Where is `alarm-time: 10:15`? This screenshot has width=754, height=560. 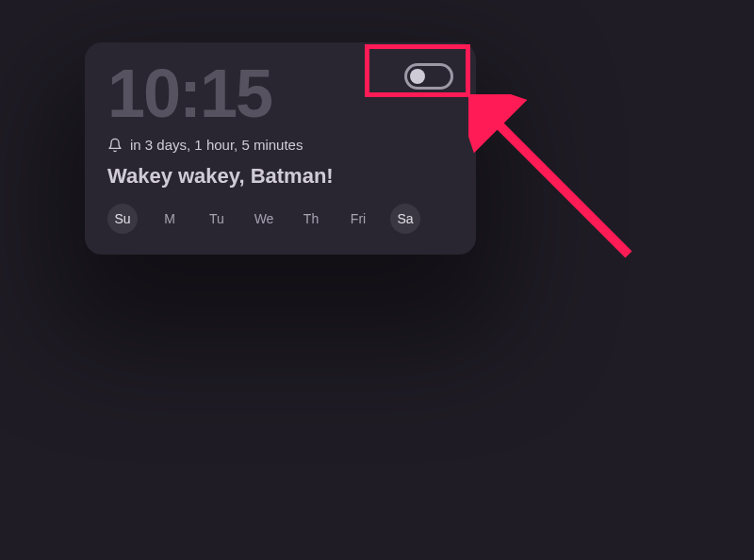 alarm-time: 10:15 is located at coordinates (189, 93).